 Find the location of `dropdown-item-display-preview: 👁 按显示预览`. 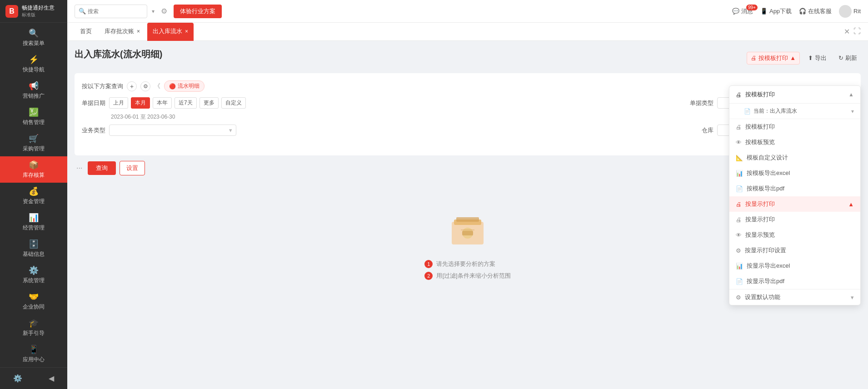

dropdown-item-display-preview: 👁 按显示预览 is located at coordinates (795, 235).